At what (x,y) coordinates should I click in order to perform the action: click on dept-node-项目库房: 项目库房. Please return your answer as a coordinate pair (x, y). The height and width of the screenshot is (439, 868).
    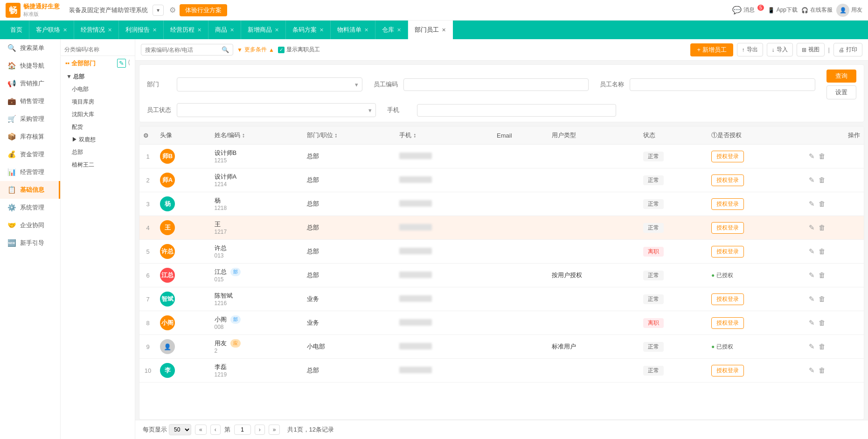
    Looking at the image, I should click on (98, 102).